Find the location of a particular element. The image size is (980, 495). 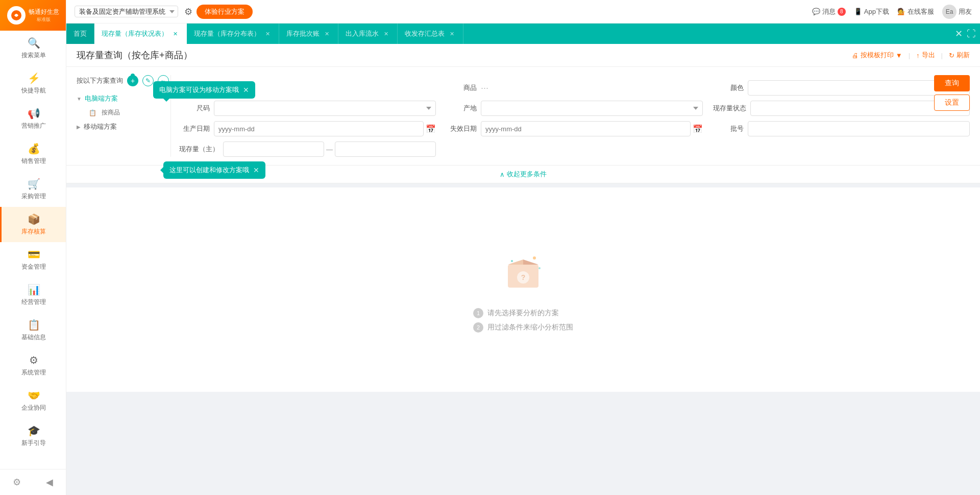

scheme-item-pc: ▼ 电脑端方案 is located at coordinates (120, 99).